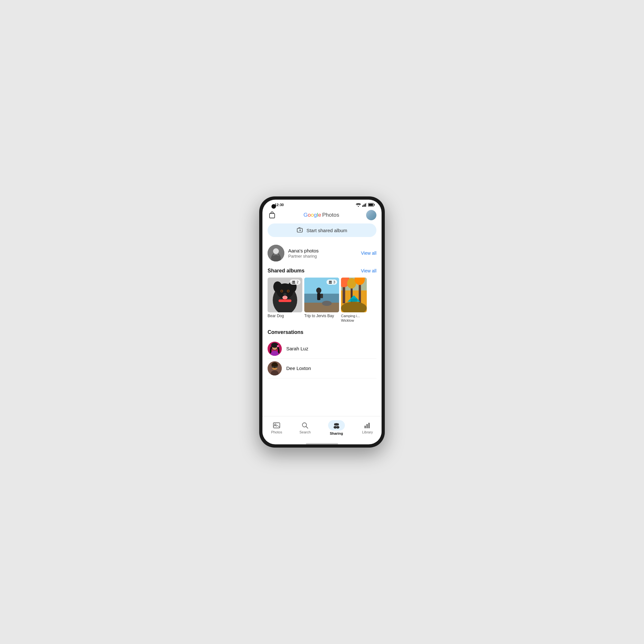  Describe the element at coordinates (332, 282) in the screenshot. I see `album-badge-2: 3` at that location.